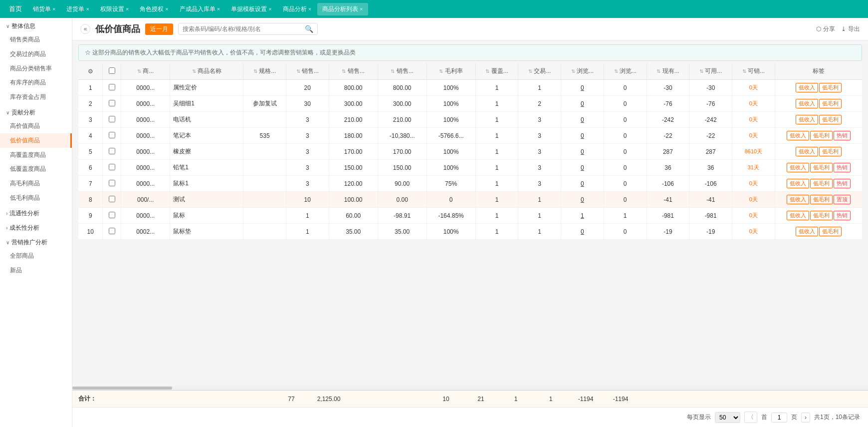 This screenshot has width=868, height=427. I want to click on col-stock-current: ⇅ 现有..., so click(668, 71).